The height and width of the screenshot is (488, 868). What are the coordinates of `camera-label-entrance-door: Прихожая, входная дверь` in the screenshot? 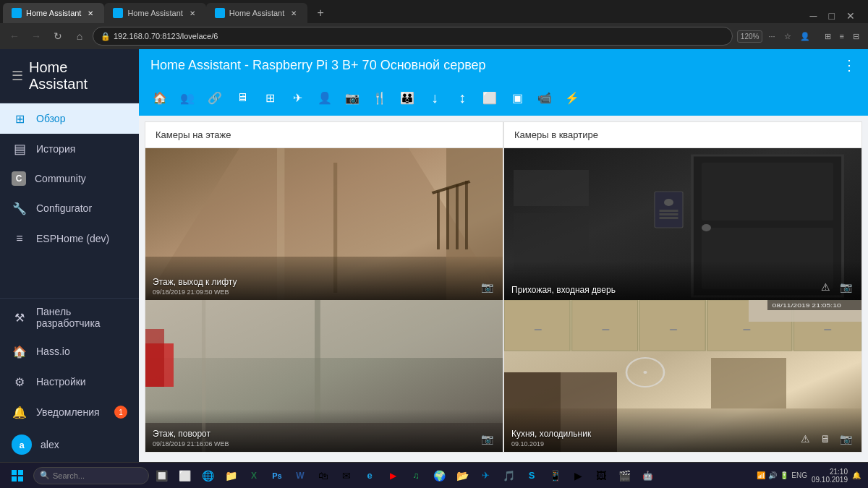 It's located at (563, 290).